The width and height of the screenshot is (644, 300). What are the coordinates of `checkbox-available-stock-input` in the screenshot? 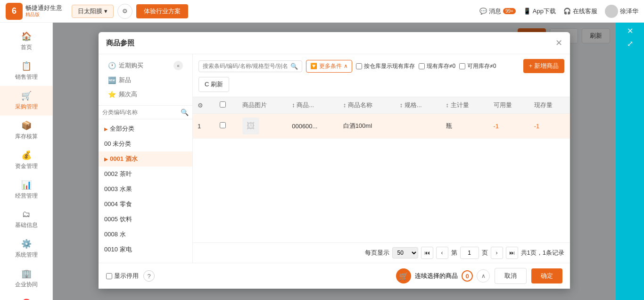 It's located at (462, 66).